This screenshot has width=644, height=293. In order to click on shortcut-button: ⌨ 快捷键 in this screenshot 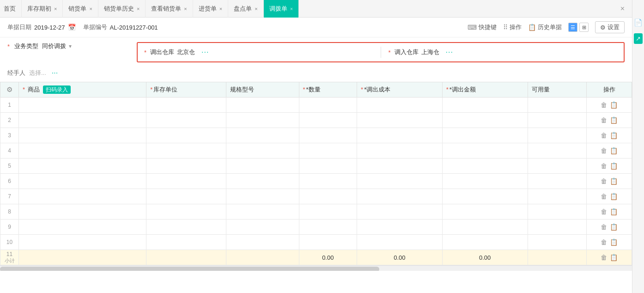, I will do `click(482, 27)`.